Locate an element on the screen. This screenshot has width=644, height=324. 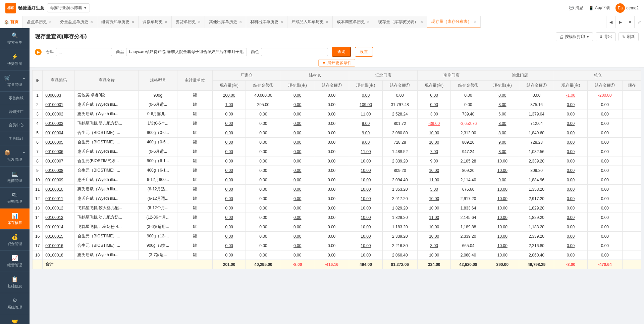
print-button: 🖨 按模板打印 ▼ is located at coordinates (574, 37).